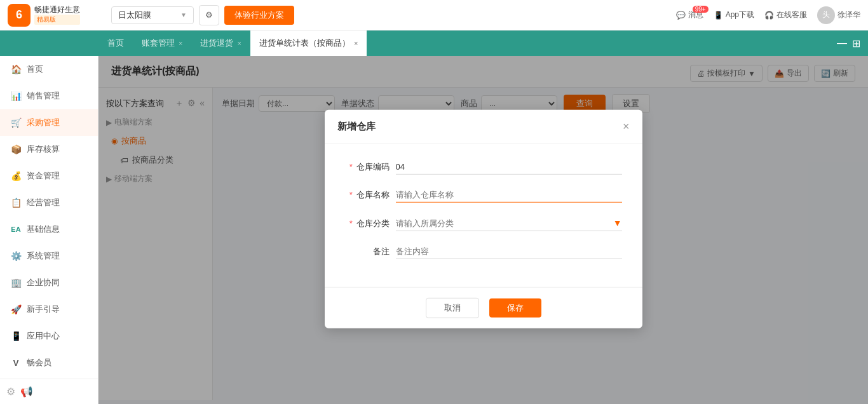  I want to click on app-icon: 📱, so click(718, 15).